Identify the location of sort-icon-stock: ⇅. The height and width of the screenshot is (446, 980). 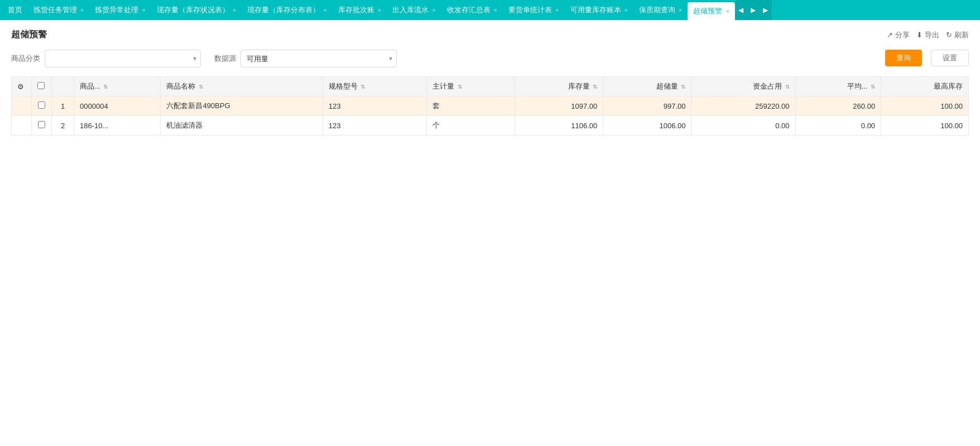
(595, 87).